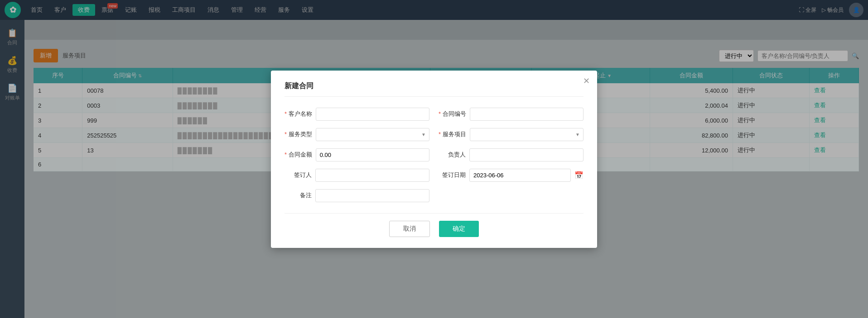 The image size is (868, 318). Describe the element at coordinates (372, 135) in the screenshot. I see `select-wrapper-service-type` at that location.